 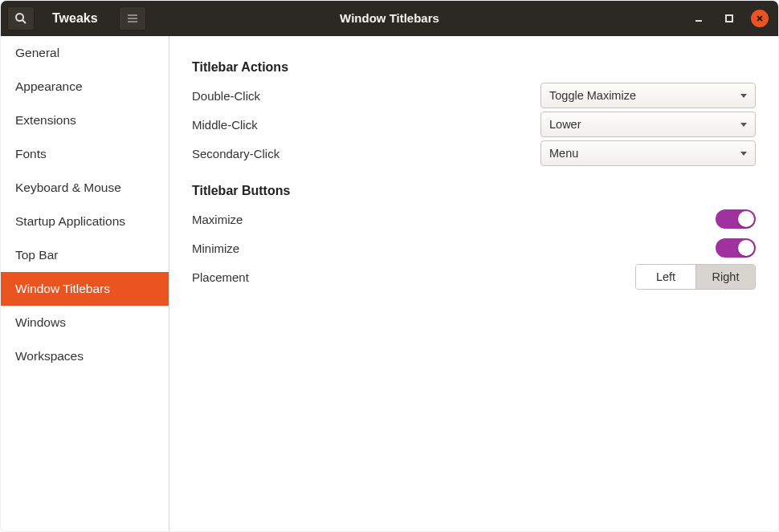 I want to click on sidebar-item-label: Fonts, so click(x=31, y=154).